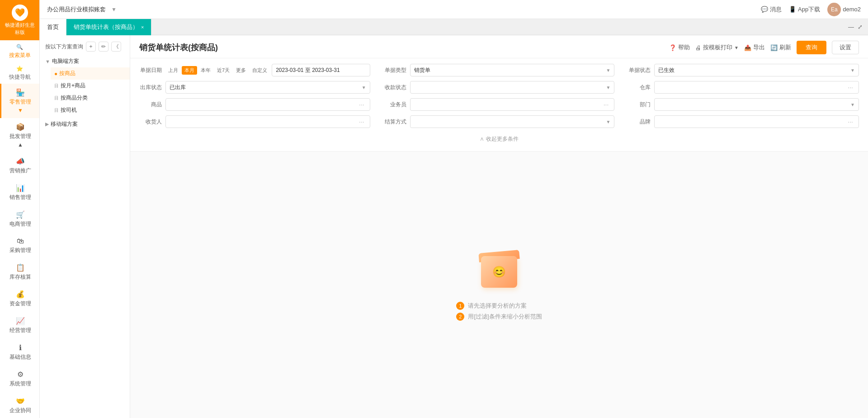 Image resolution: width=868 pixels, height=418 pixels. I want to click on date-tab-current-year: 本年, so click(206, 71).